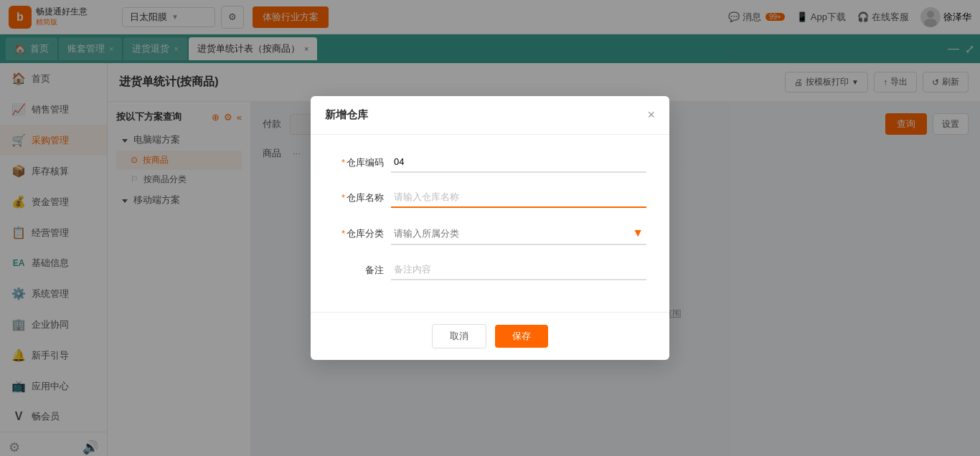 Image resolution: width=980 pixels, height=456 pixels. I want to click on modal-close-button: ×, so click(651, 115).